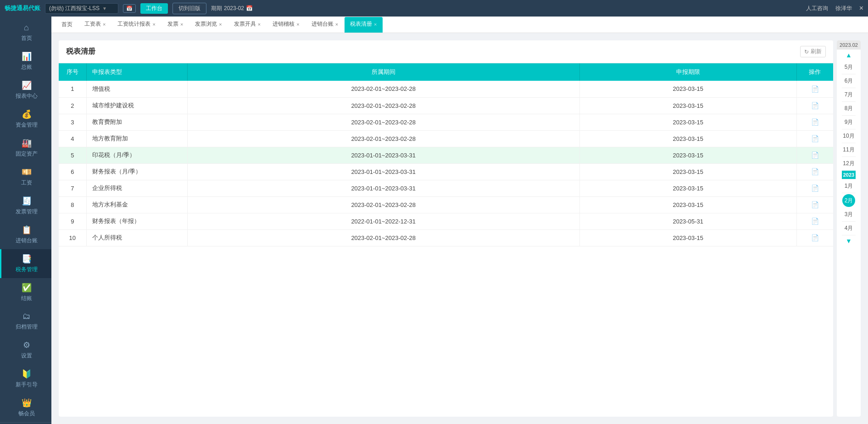  I want to click on month-item: 8月, so click(849, 109).